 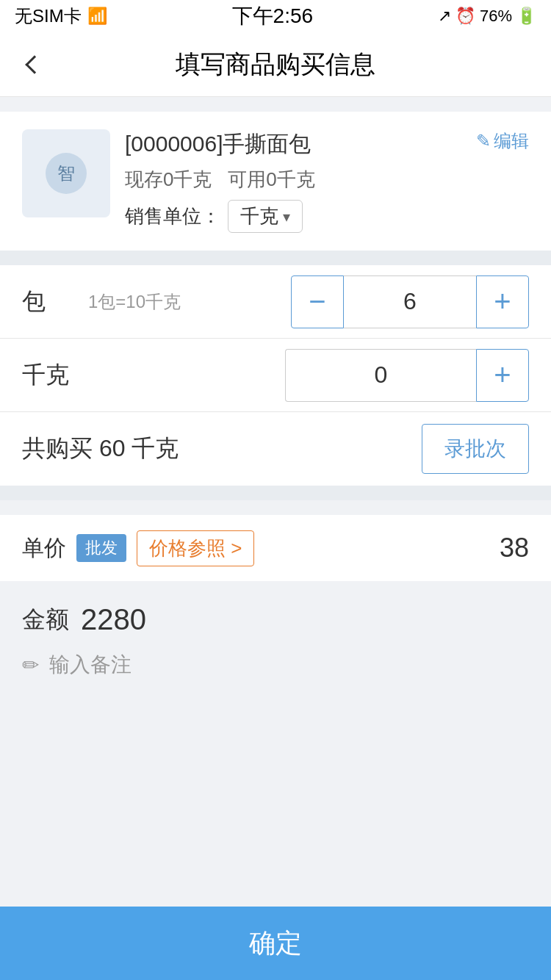 What do you see at coordinates (475, 449) in the screenshot?
I see `record-batch-button: 录批次` at bounding box center [475, 449].